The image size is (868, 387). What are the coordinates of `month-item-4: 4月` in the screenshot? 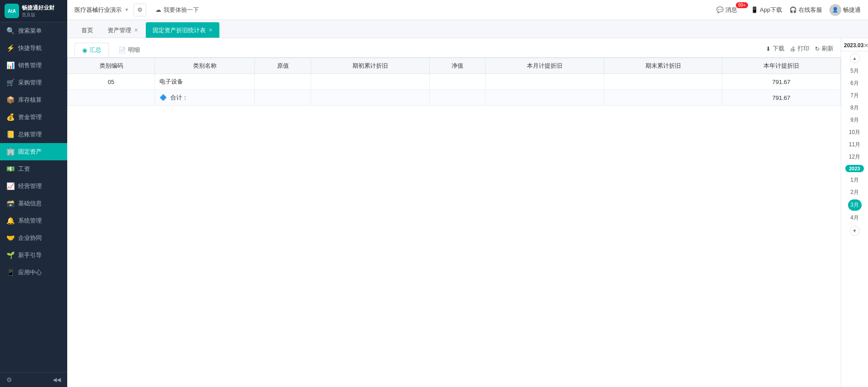 It's located at (855, 218).